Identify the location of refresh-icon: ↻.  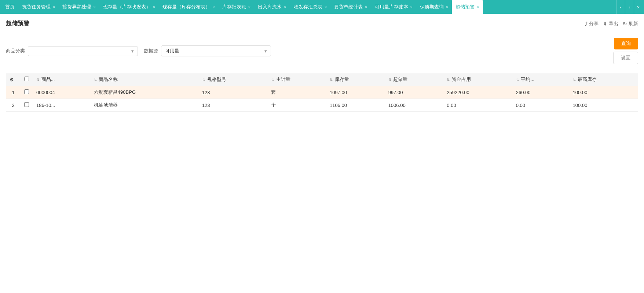
(625, 24).